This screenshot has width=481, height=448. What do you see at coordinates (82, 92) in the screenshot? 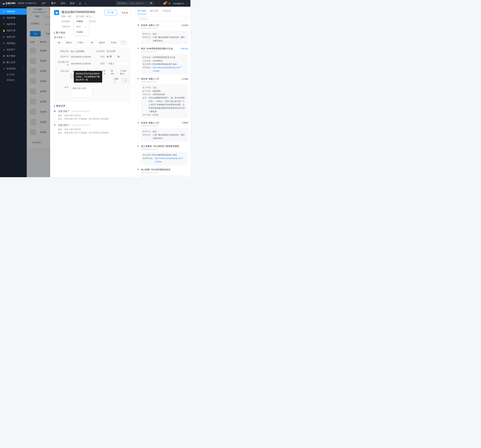
I see `remark-textarea` at bounding box center [82, 92].